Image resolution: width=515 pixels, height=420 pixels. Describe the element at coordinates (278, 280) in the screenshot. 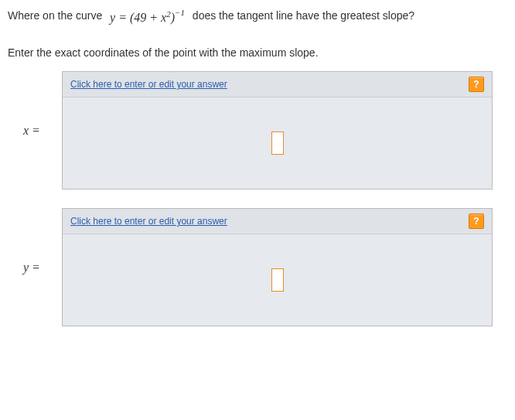

I see `answer-input-y` at that location.